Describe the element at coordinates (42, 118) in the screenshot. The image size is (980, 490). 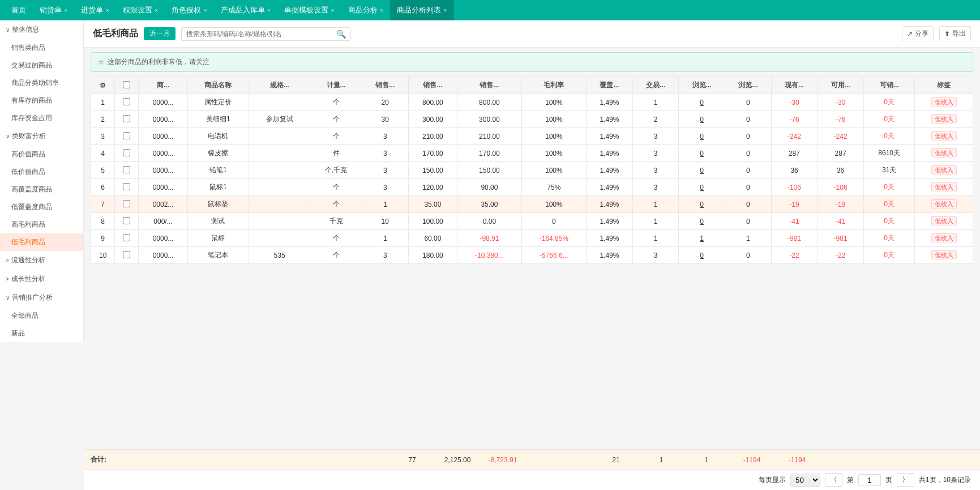
I see `sidebar-item-库存资金占用: 库存资金占用` at that location.